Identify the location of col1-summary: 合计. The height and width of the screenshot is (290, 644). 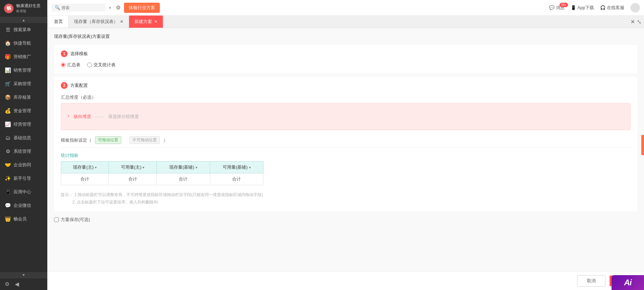
(85, 179).